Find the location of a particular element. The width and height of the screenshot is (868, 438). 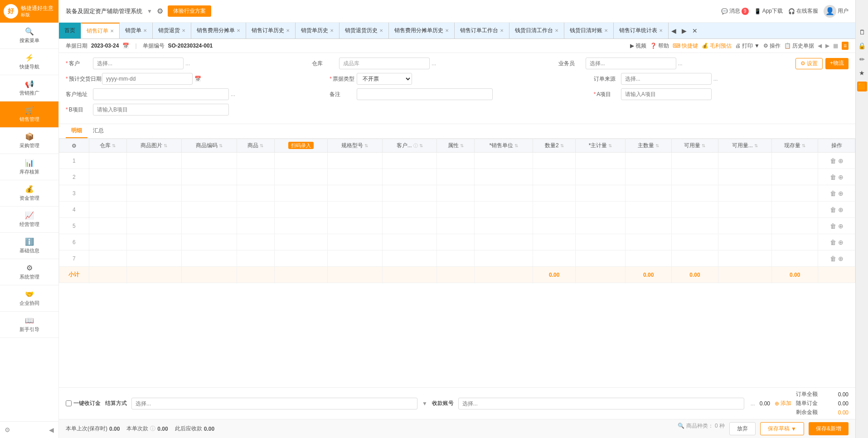

history-button: 📋 历史单据 is located at coordinates (799, 46).